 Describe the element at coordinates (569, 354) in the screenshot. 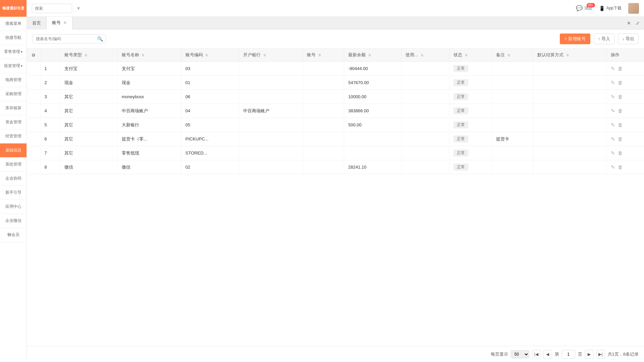

I see `page-number-input` at that location.